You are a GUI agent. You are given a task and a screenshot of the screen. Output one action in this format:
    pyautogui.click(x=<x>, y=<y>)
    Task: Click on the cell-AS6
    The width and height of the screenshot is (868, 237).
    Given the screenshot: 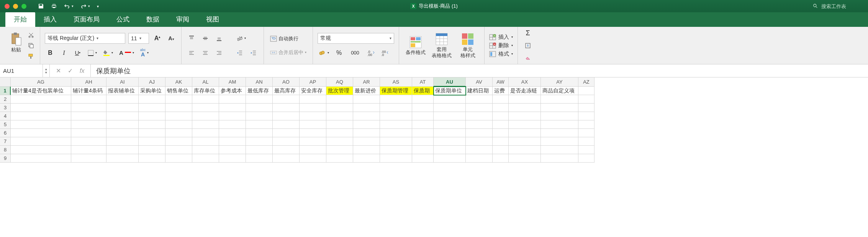 What is the action you would take?
    pyautogui.click(x=396, y=133)
    